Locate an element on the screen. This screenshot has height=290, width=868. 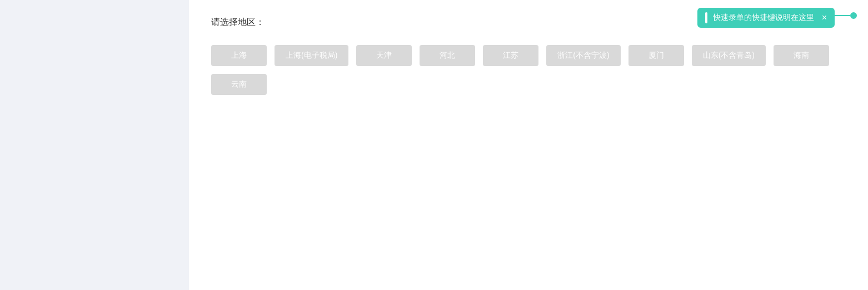
region-btn-zhejiang: 浙江(不含宁波) is located at coordinates (583, 56).